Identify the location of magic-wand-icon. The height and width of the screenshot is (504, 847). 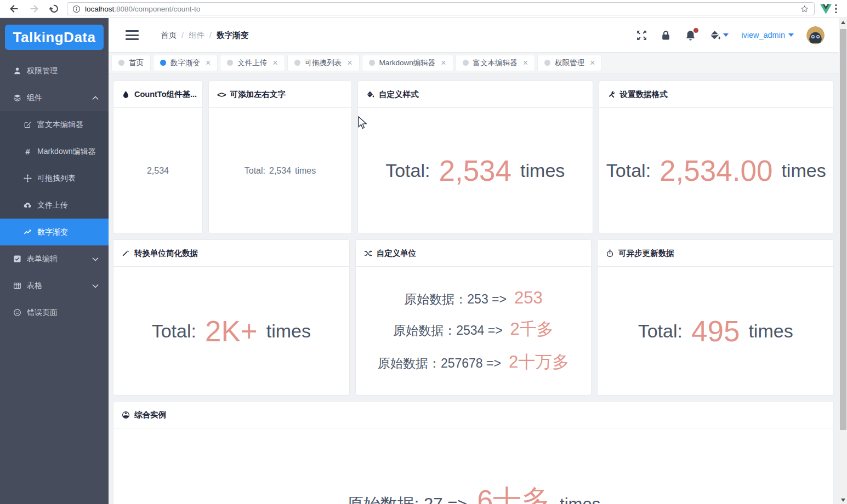
(126, 253).